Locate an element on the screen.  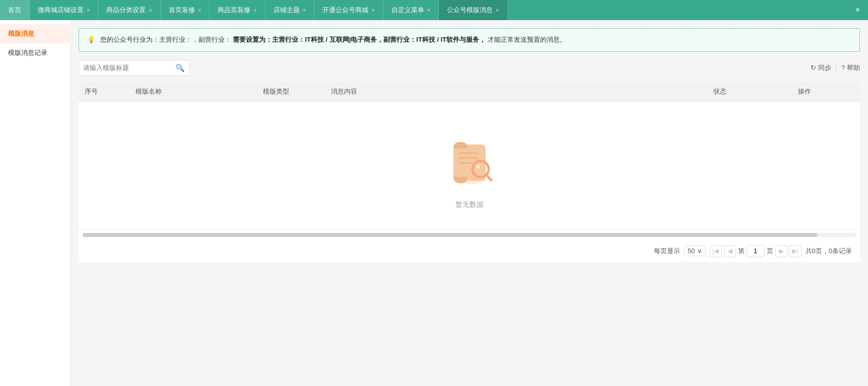
prev-page-button: ◀ is located at coordinates (730, 251).